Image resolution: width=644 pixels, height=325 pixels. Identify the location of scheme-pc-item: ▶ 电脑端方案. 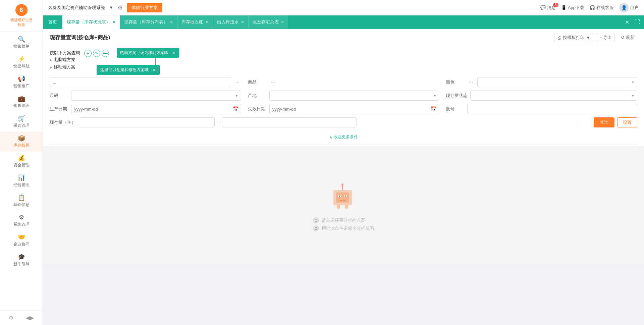
(62, 60).